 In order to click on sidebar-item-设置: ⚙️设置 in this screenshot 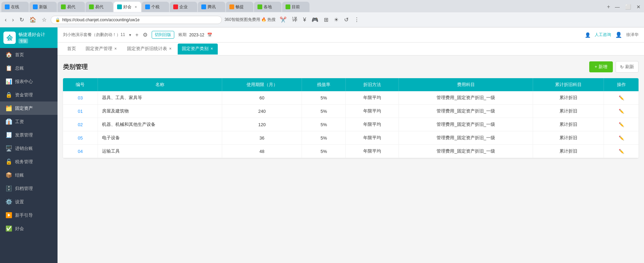, I will do `click(29, 202)`.